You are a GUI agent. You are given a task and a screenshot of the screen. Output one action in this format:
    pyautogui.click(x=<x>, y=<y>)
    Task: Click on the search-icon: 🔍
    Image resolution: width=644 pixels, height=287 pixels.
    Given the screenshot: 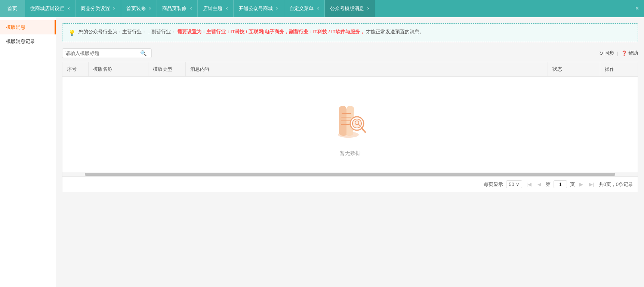 What is the action you would take?
    pyautogui.click(x=144, y=53)
    